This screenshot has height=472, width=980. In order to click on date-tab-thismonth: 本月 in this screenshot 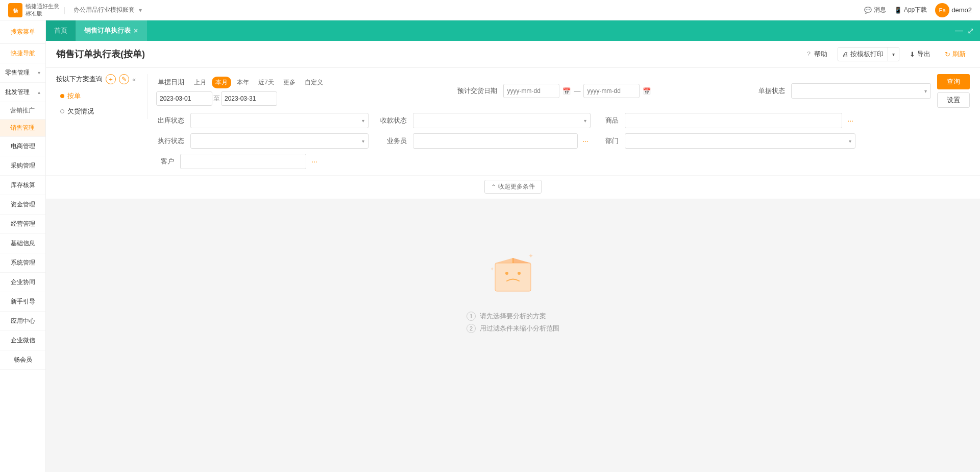, I will do `click(222, 83)`.